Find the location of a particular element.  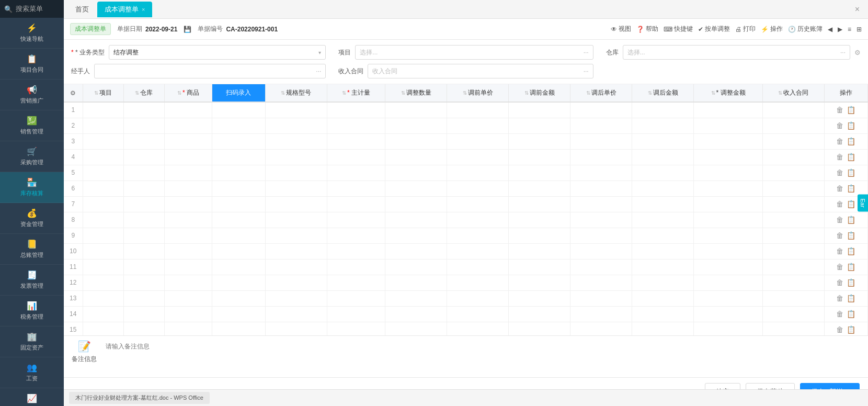

copy-icon-13: 📋 is located at coordinates (851, 298).